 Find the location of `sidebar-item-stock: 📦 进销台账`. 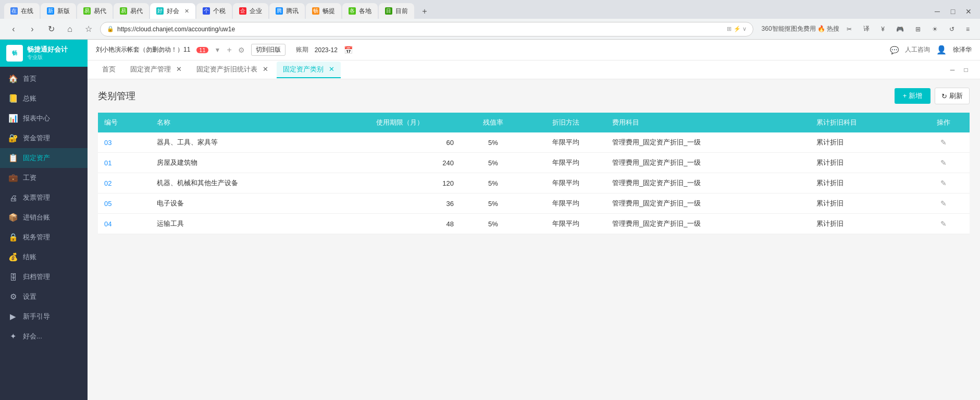

sidebar-item-stock: 📦 进销台账 is located at coordinates (44, 217).